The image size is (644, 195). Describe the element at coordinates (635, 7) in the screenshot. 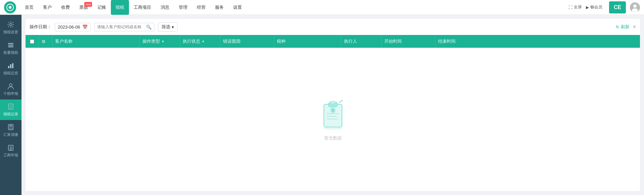

I see `avatar-icon` at that location.